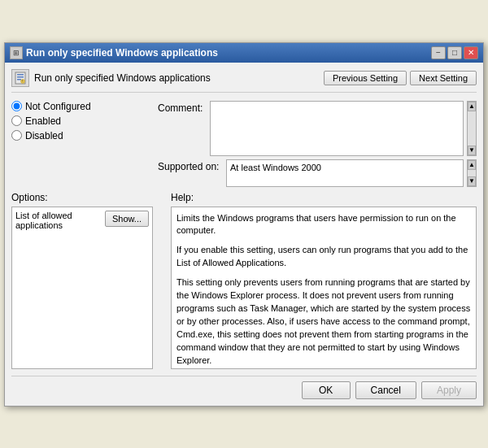  What do you see at coordinates (324, 257) in the screenshot?
I see `help-para-2: If you enable this setting, users can on…` at bounding box center [324, 257].